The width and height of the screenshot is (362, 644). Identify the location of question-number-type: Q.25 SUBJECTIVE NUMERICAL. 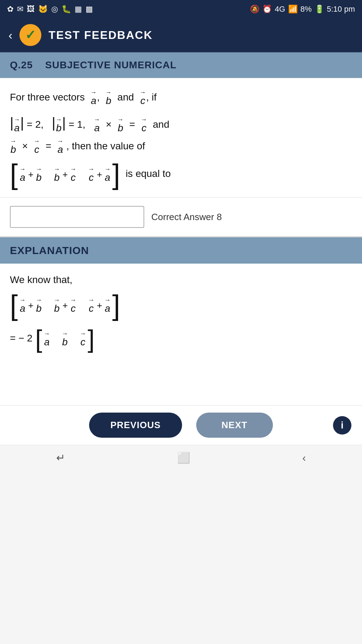
(93, 65).